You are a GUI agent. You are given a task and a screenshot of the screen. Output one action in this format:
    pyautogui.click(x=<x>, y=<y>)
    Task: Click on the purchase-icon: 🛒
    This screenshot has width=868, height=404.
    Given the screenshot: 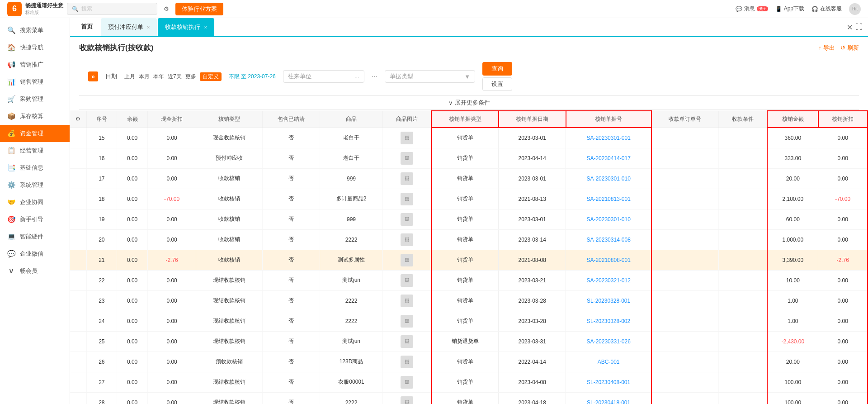 What is the action you would take?
    pyautogui.click(x=11, y=99)
    